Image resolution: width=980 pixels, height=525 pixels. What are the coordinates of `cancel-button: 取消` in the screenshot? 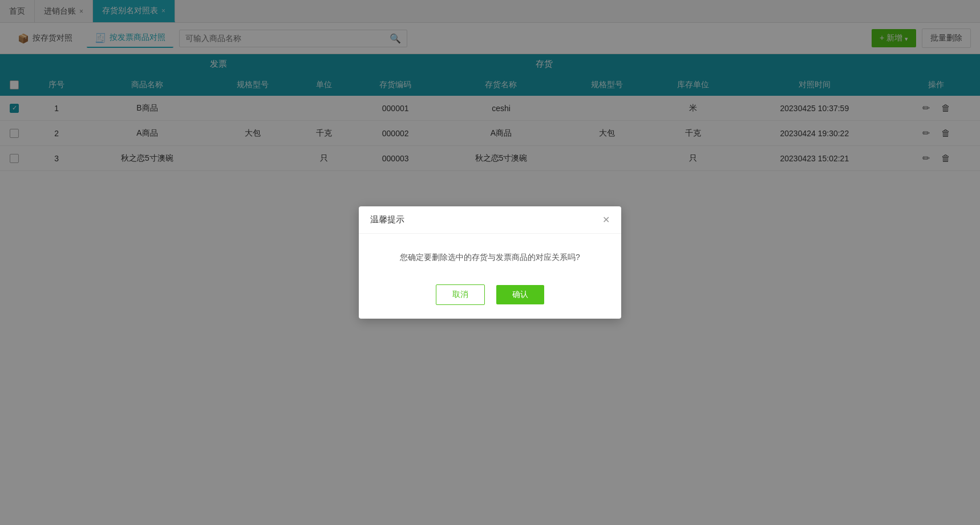 It's located at (460, 295).